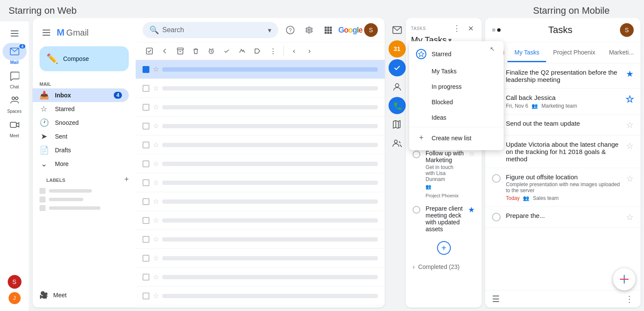 The width and height of the screenshot is (644, 311). I want to click on calendar-side-icon: 31, so click(397, 49).